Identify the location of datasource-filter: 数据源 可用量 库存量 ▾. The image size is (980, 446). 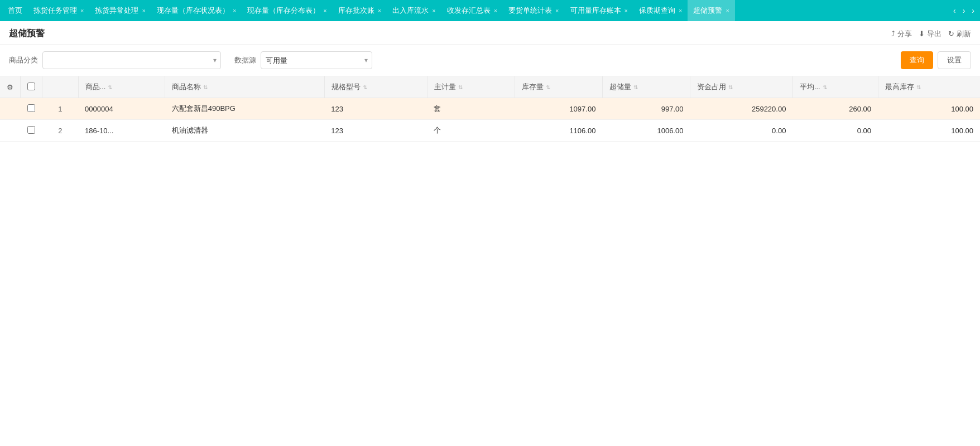
(304, 60).